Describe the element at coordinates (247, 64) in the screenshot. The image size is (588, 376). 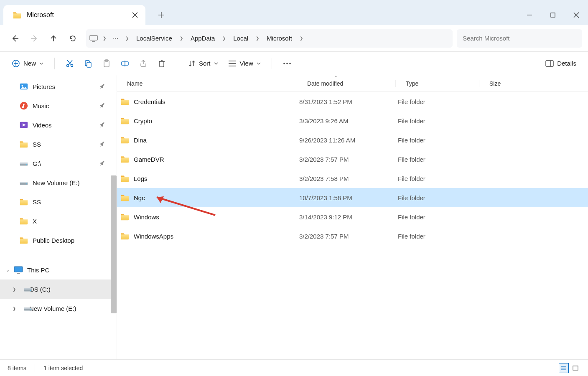
I see `view-label: View` at that location.